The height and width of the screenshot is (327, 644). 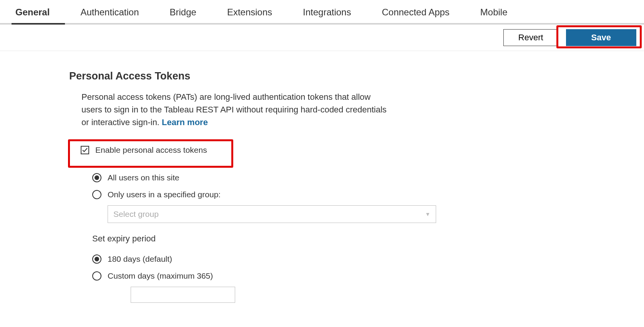 I want to click on tab-mobile: Mobile, so click(x=500, y=12).